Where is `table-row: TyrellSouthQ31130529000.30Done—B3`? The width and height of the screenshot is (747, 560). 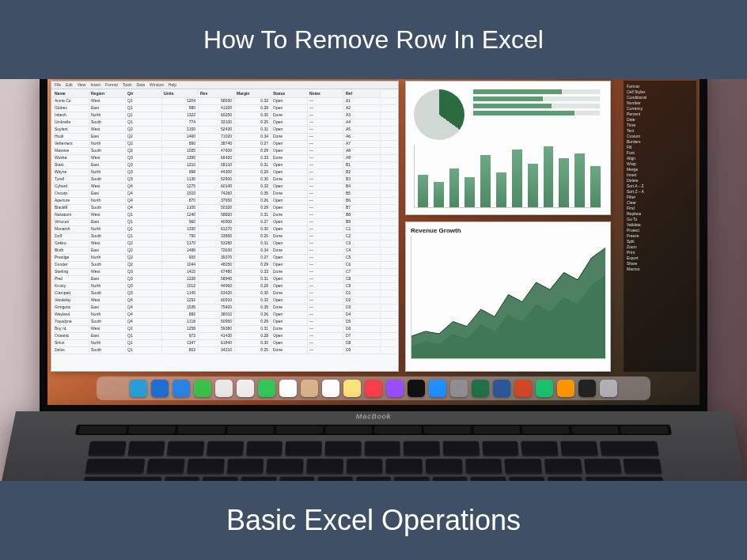 table-row: TyrellSouthQ31130529000.30Done—B3 is located at coordinates (225, 180).